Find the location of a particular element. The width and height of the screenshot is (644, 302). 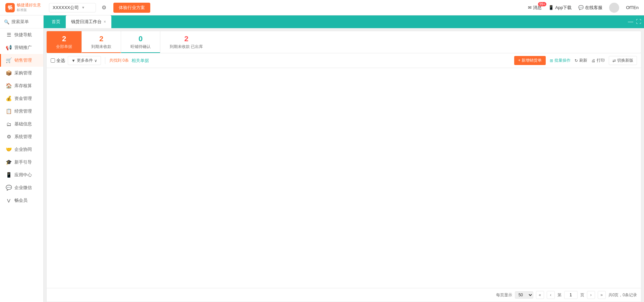

settings-icon: ⚙ is located at coordinates (104, 8).